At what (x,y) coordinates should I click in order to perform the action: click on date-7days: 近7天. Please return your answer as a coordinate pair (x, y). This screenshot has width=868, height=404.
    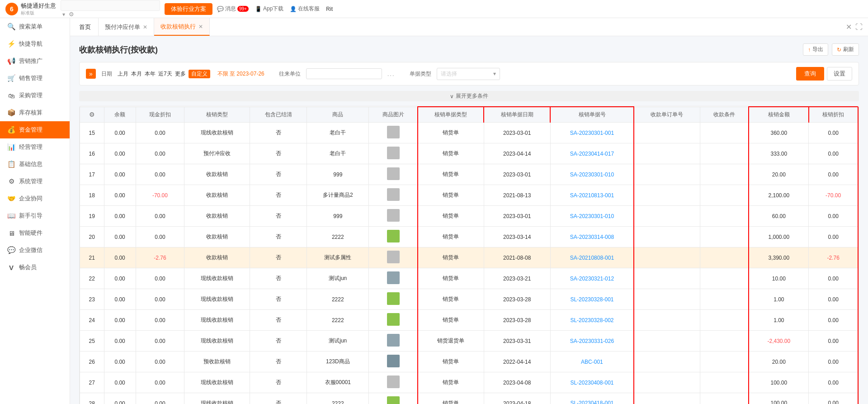
    Looking at the image, I should click on (165, 74).